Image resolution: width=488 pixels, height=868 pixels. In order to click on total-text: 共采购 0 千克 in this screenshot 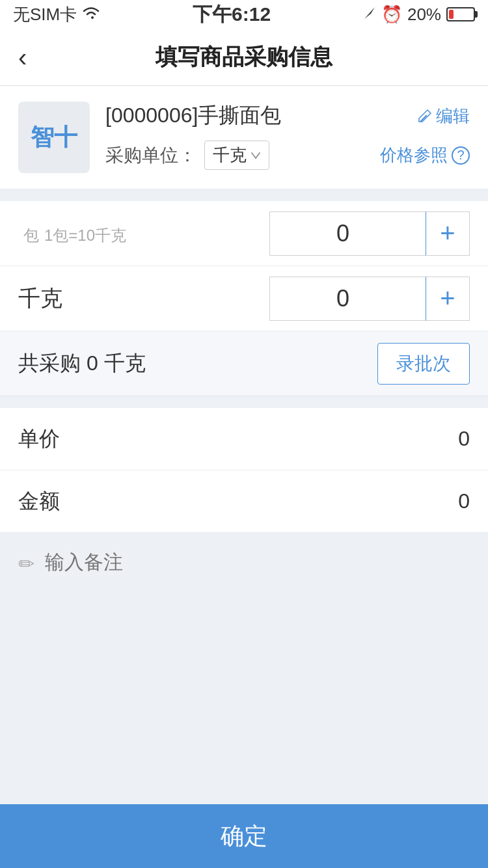, I will do `click(82, 364)`.